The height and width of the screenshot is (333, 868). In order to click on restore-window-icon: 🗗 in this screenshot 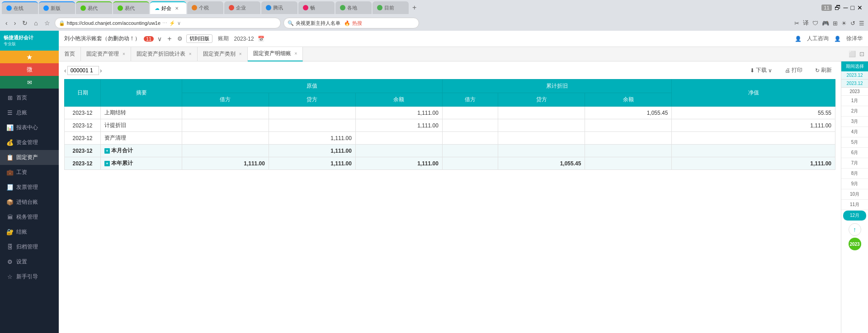, I will do `click(838, 8)`.